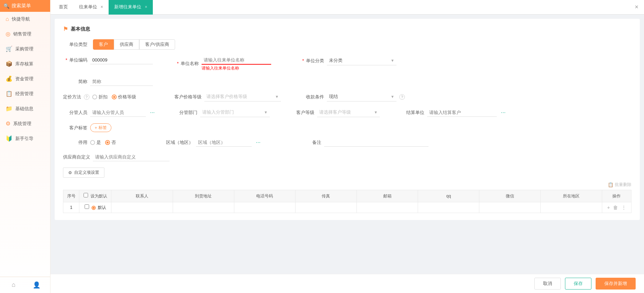 Image resolution: width=644 pixels, height=293 pixels. I want to click on sidebar-item-inventory: 📦 库存核算, so click(25, 64).